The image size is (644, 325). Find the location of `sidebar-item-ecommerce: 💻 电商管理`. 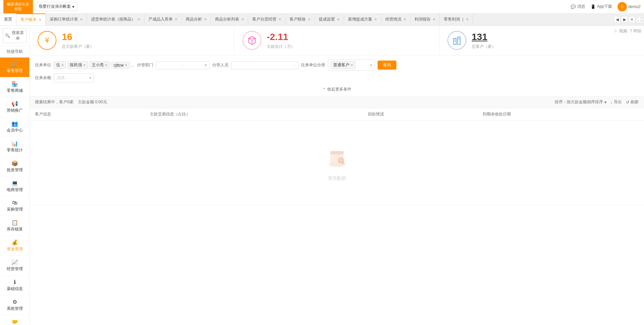

sidebar-item-ecommerce: 💻 电商管理 is located at coordinates (15, 186).